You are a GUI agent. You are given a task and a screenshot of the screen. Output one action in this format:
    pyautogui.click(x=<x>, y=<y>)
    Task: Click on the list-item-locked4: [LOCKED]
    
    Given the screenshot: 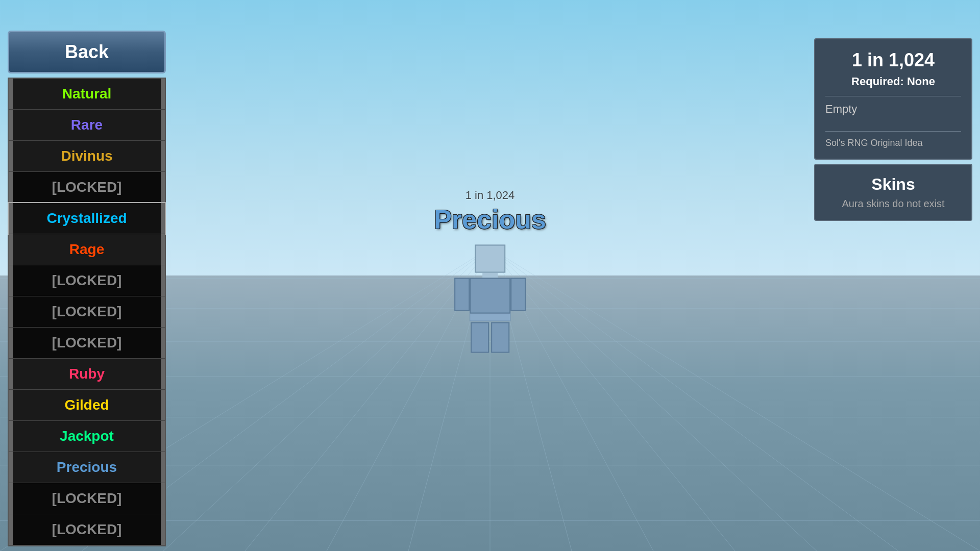 What is the action you would take?
    pyautogui.click(x=87, y=343)
    